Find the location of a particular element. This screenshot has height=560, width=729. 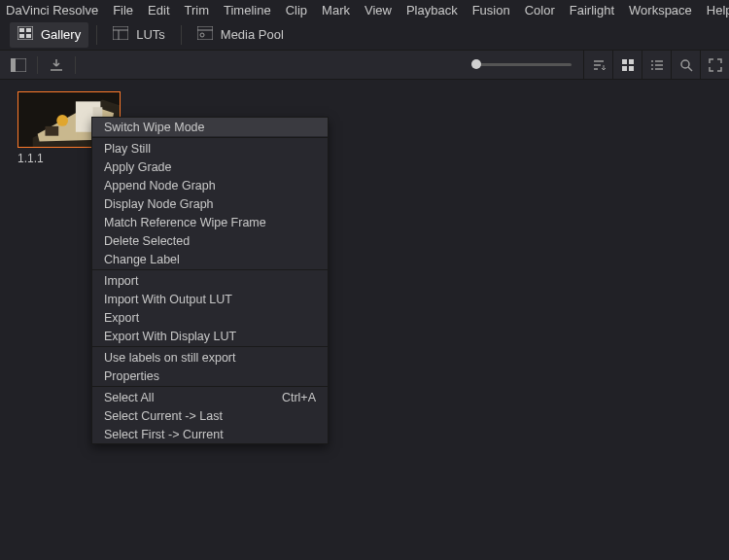

luts-label: LUTs is located at coordinates (151, 35).